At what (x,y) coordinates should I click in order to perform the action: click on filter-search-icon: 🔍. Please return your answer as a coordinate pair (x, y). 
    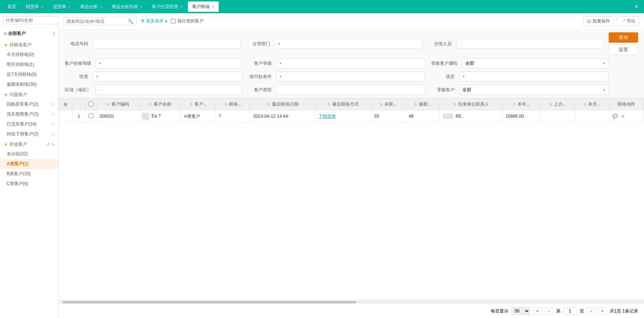
    Looking at the image, I should click on (131, 21).